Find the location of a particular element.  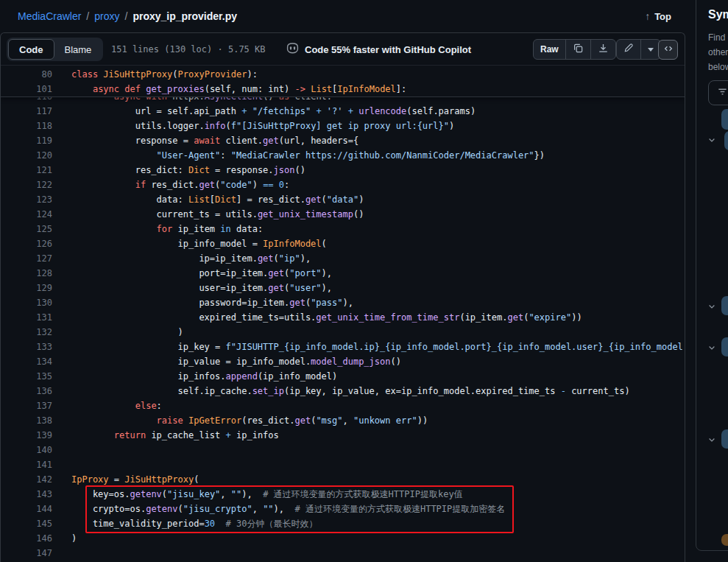

symbols-panel: Symbols Find definitions and references … is located at coordinates (712, 275).